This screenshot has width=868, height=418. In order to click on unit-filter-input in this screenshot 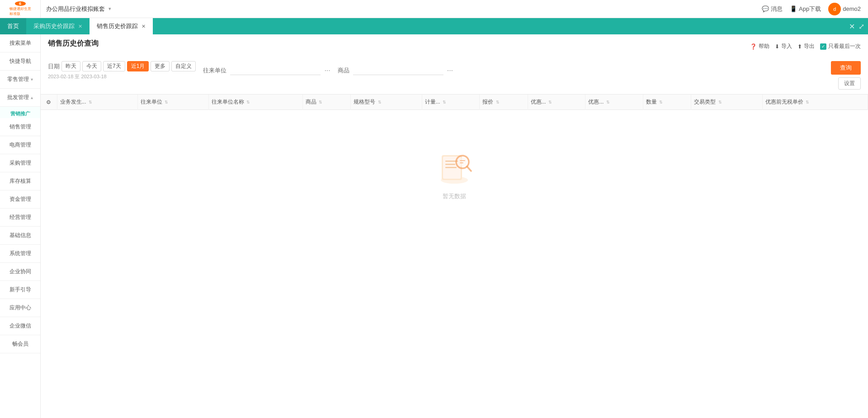, I will do `click(275, 71)`.